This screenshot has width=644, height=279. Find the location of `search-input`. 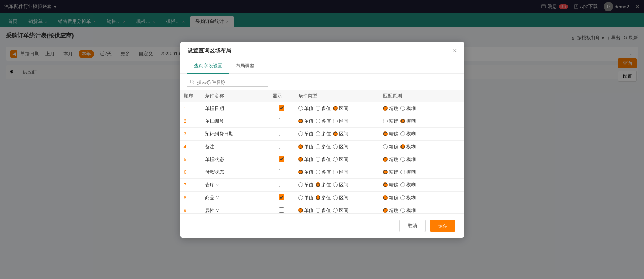

search-input is located at coordinates (230, 82).